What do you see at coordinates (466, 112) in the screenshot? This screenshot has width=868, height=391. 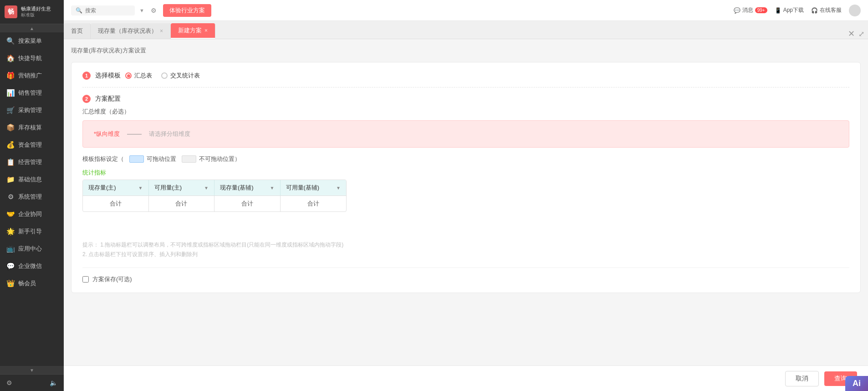 I see `dimension-label: 汇总维度（必选）` at bounding box center [466, 112].